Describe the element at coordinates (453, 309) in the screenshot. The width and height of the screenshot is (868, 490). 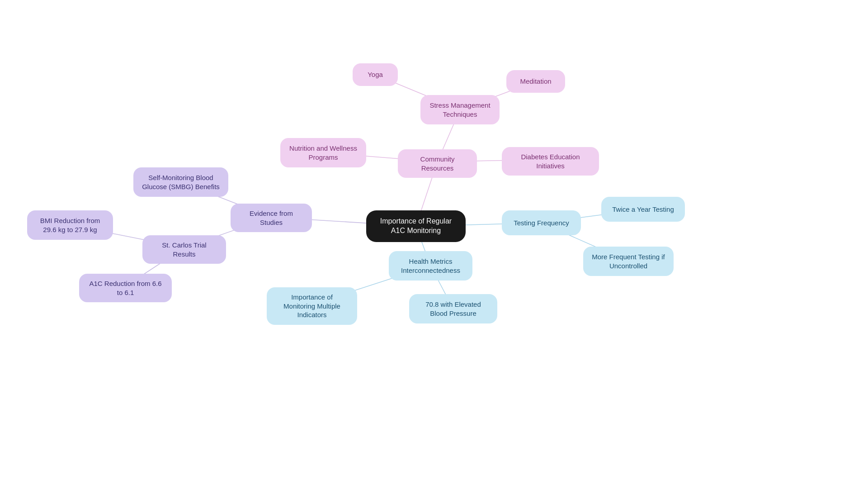
I see `node-elevated_bp: 70.8 with Elevated Blood Pressure` at that location.